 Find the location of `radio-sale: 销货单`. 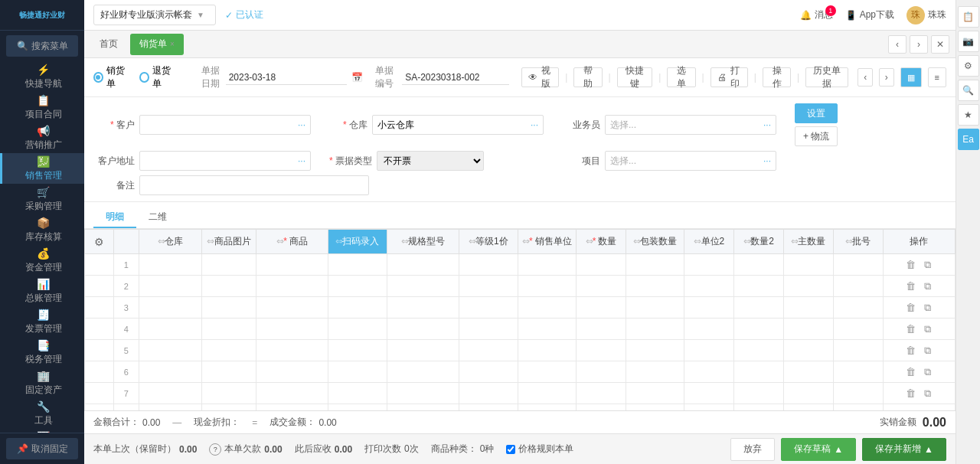

radio-sale: 销货单 is located at coordinates (112, 77).